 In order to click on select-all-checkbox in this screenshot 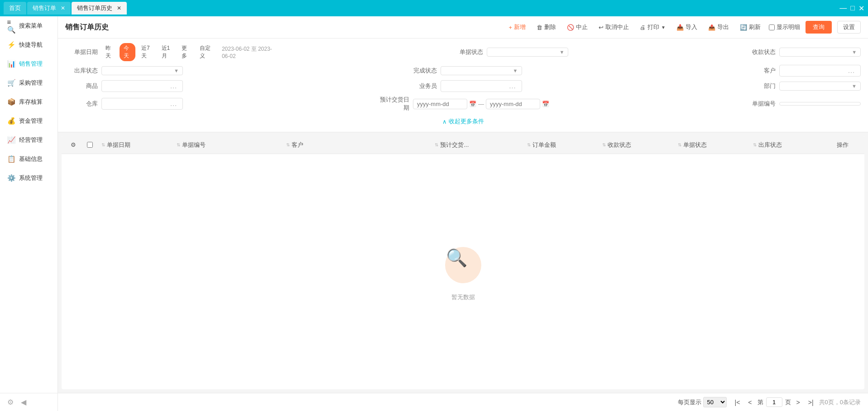, I will do `click(90, 145)`.